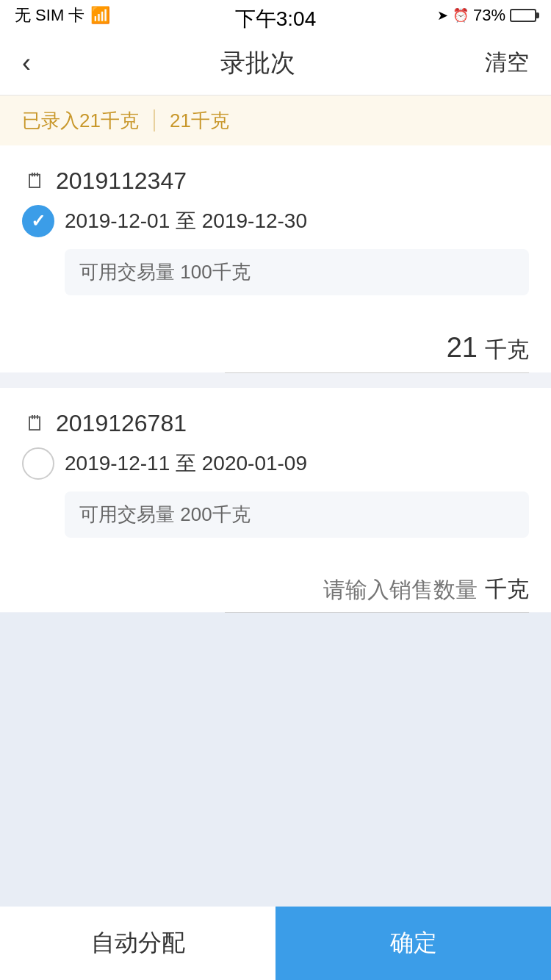 This screenshot has height=980, width=551. Describe the element at coordinates (367, 590) in the screenshot. I see `card2-qty-input` at that location.